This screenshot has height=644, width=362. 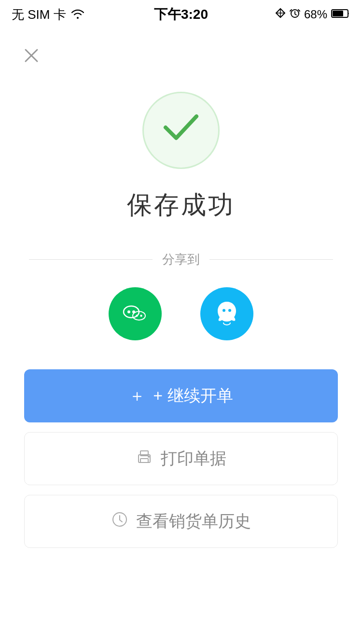 What do you see at coordinates (181, 314) in the screenshot?
I see `share-section` at bounding box center [181, 314].